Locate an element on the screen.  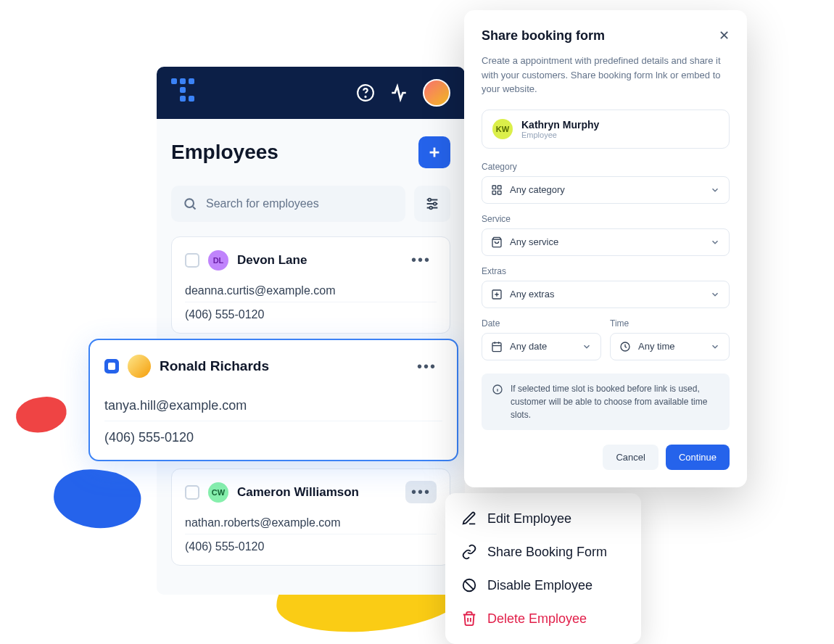
add-employee-button is located at coordinates (434, 152).